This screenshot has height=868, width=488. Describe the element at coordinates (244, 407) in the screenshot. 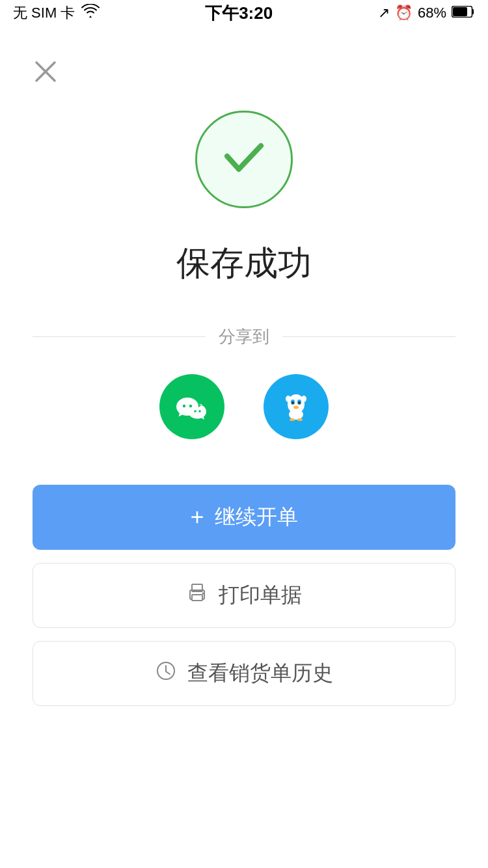

I see `share-icons` at that location.